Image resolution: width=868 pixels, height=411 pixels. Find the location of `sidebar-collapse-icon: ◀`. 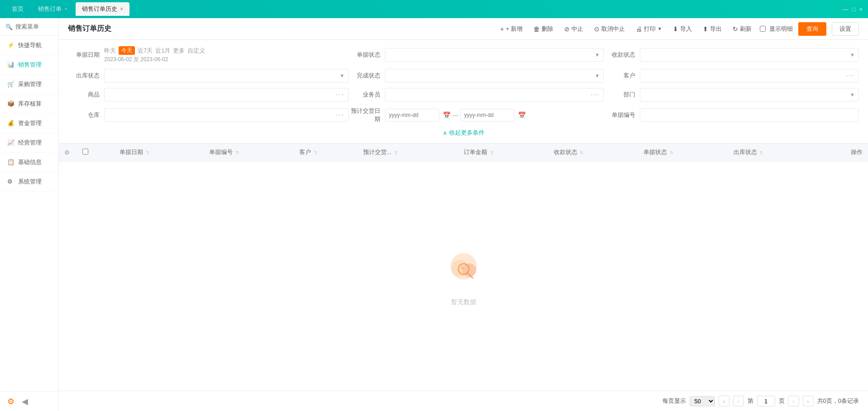

sidebar-collapse-icon: ◀ is located at coordinates (25, 401).